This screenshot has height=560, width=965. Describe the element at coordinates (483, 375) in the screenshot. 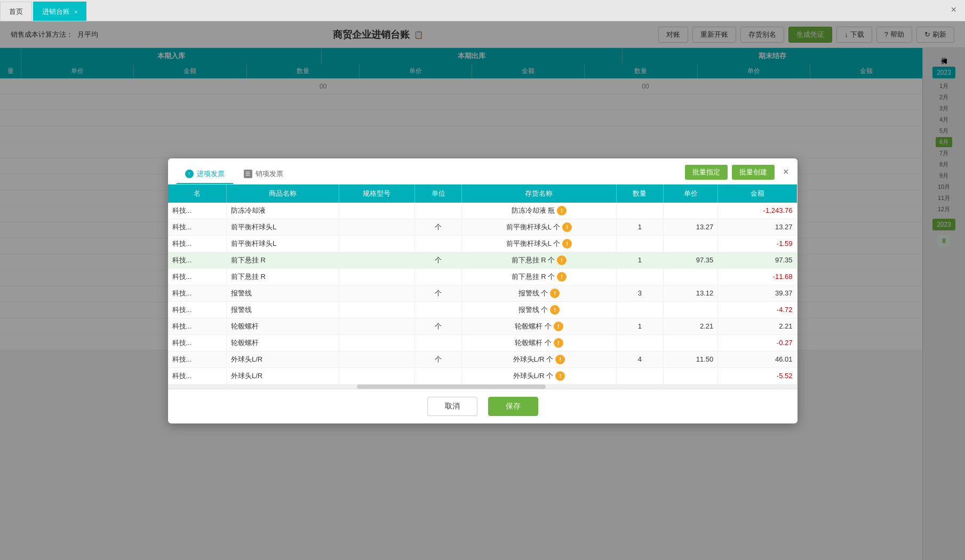

I see `table-row: 科技...外球头L/R外球头L/R 个!-5.52` at that location.